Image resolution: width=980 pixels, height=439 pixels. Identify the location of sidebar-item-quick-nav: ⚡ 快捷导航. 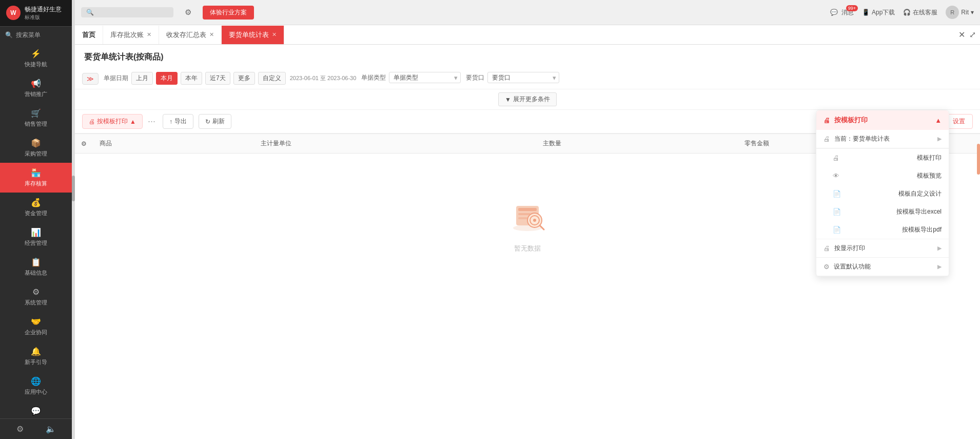
(36, 59).